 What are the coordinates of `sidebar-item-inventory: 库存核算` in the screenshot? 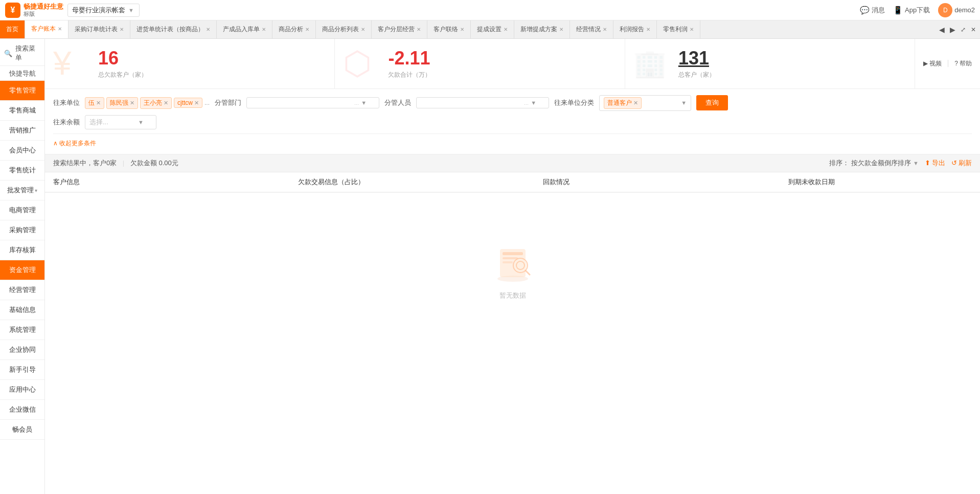 It's located at (22, 251).